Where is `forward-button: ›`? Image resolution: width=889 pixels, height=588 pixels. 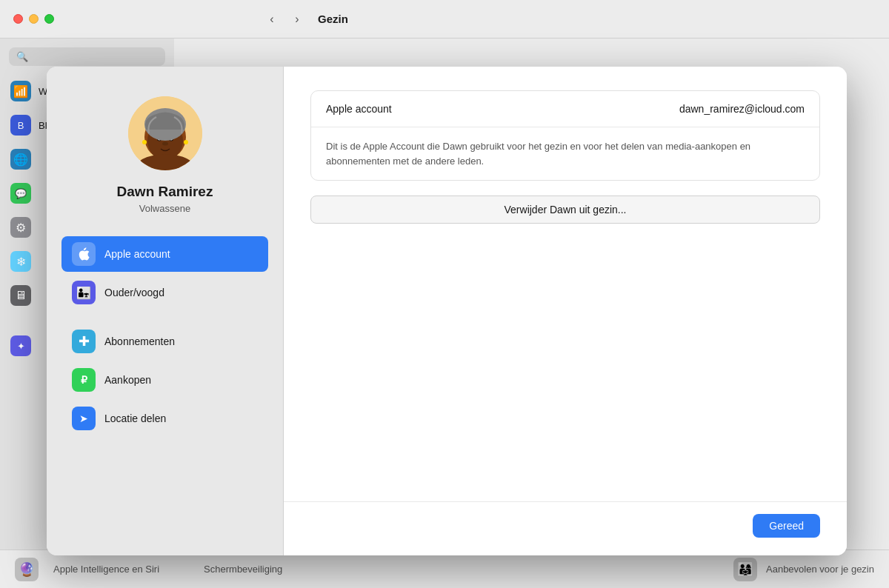 forward-button: › is located at coordinates (297, 19).